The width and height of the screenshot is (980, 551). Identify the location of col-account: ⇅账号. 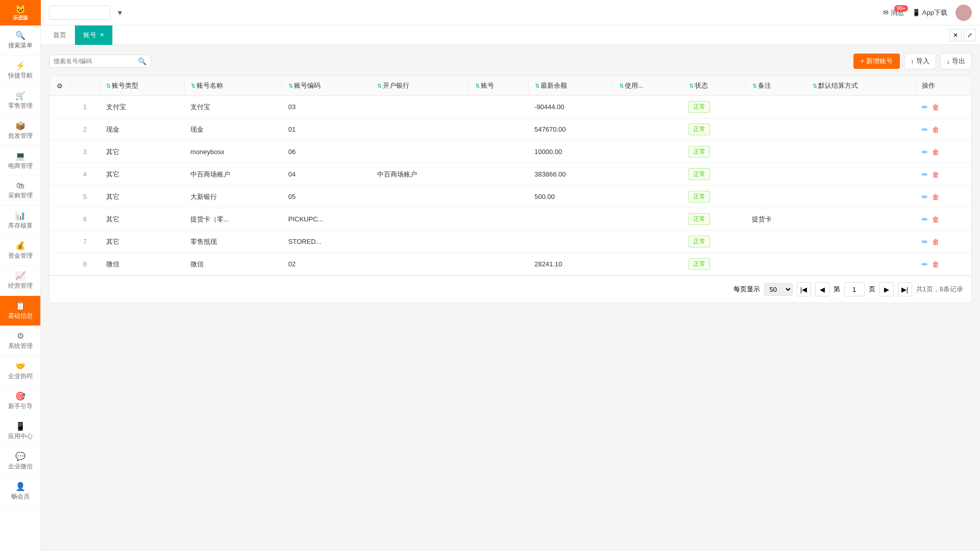
(499, 86).